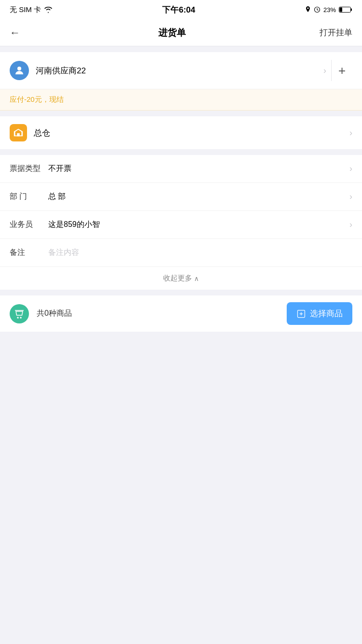 This screenshot has height=644, width=362. Describe the element at coordinates (181, 252) in the screenshot. I see `remark-row: 备注 备注内容` at that location.